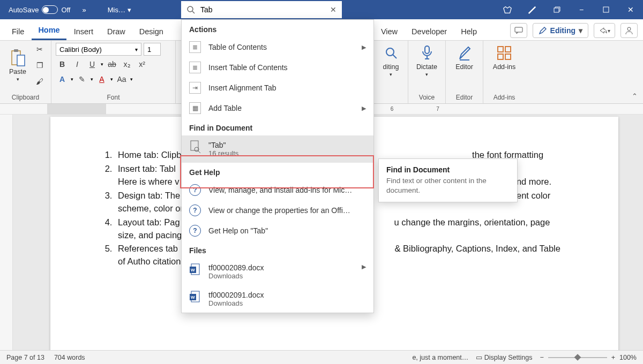  I want to click on section-files: Files, so click(278, 249).